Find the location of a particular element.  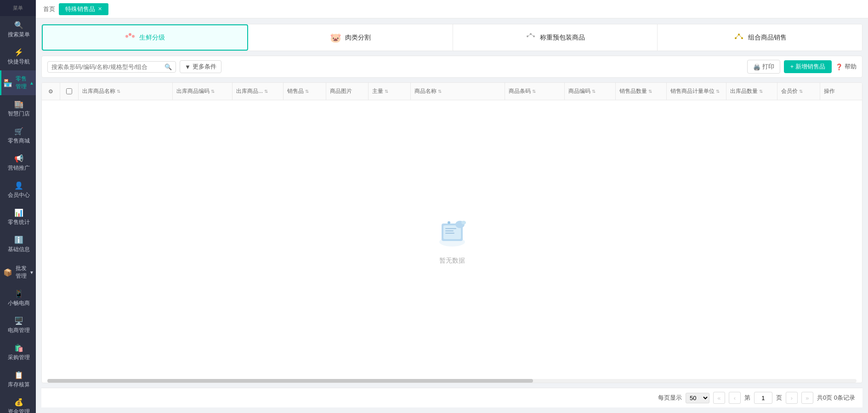

pagination: 每页显示 50 10 20 100 « ‹ 第 页 › » 共0页 0条记录 is located at coordinates (452, 397).